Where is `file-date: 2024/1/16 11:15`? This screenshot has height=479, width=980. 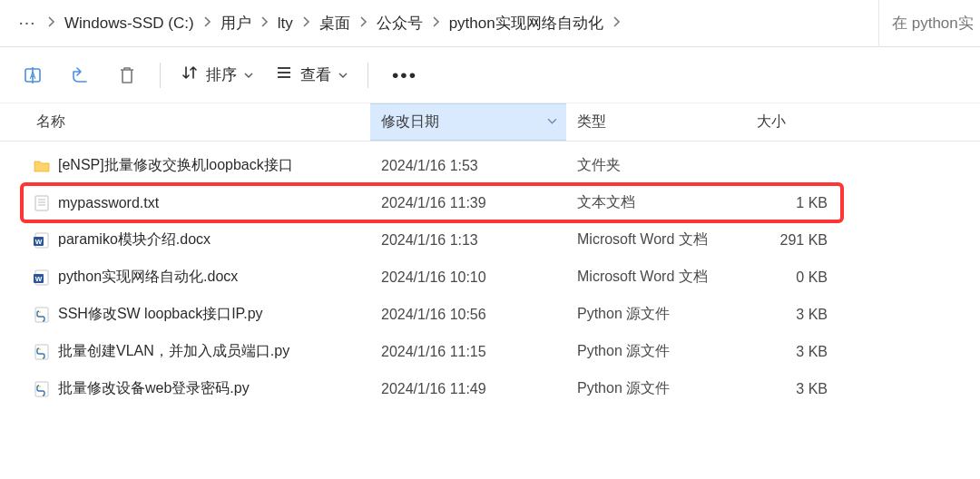
file-date: 2024/1/16 11:15 is located at coordinates (468, 352).